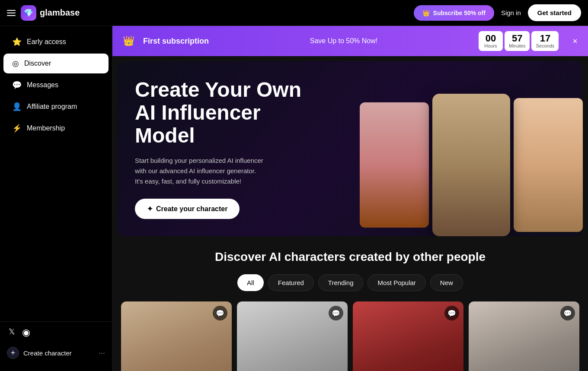 The height and width of the screenshot is (371, 588). What do you see at coordinates (491, 46) in the screenshot?
I see `timer-hours-label: Hours` at bounding box center [491, 46].